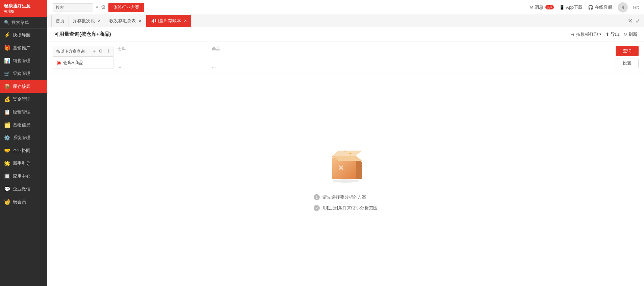  I want to click on online-service-label: 在线客服, so click(603, 7).